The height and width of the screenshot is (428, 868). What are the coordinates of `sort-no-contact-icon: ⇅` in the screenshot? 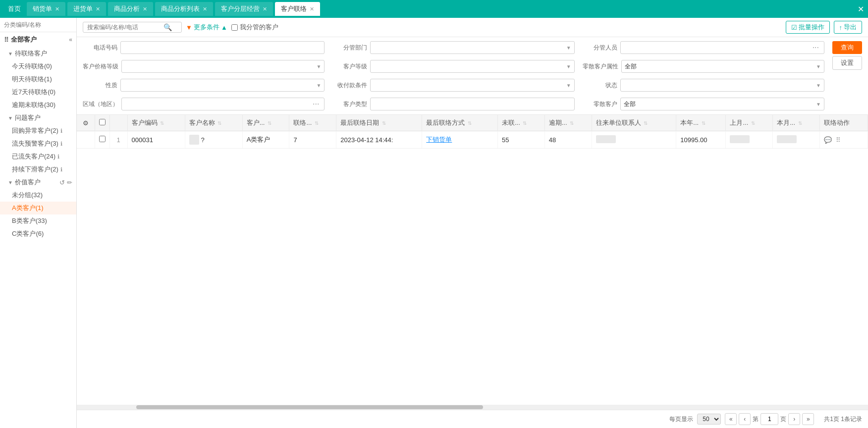 It's located at (525, 123).